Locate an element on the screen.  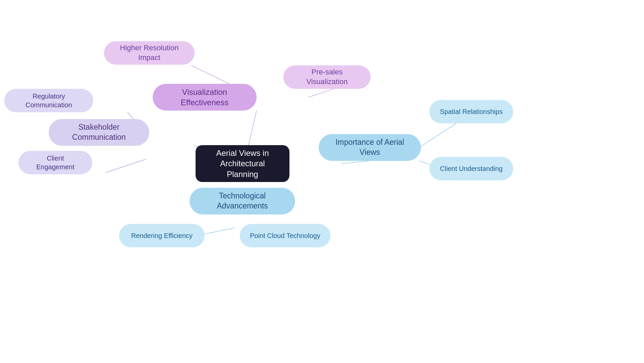
presales-visualization-node: Pre-sales Visualization is located at coordinates (327, 77).